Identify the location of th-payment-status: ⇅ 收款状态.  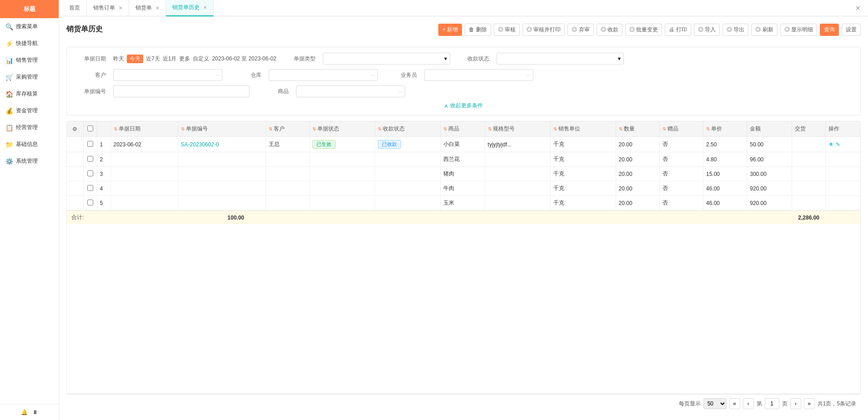
(408, 129).